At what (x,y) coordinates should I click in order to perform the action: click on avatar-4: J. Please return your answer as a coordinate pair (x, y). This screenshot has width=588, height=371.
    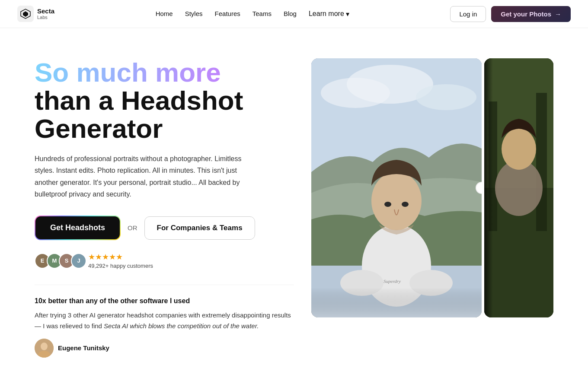
    Looking at the image, I should click on (79, 261).